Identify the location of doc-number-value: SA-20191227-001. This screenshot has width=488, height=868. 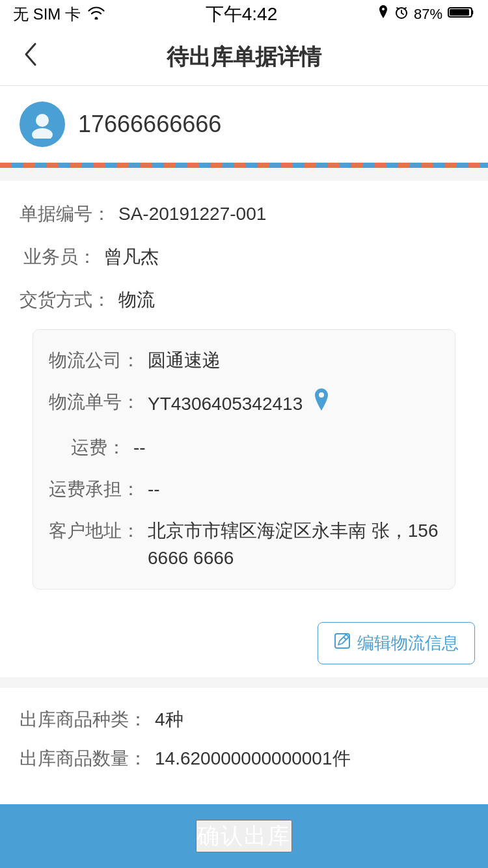
(293, 214).